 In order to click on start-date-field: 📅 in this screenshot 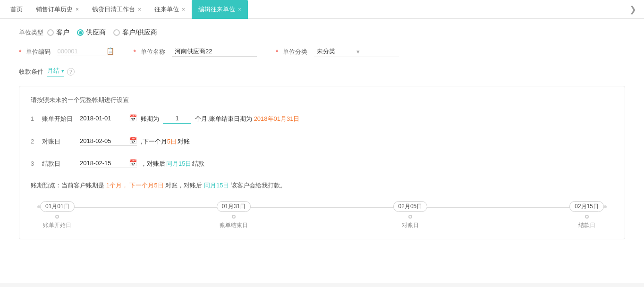, I will do `click(109, 119)`.